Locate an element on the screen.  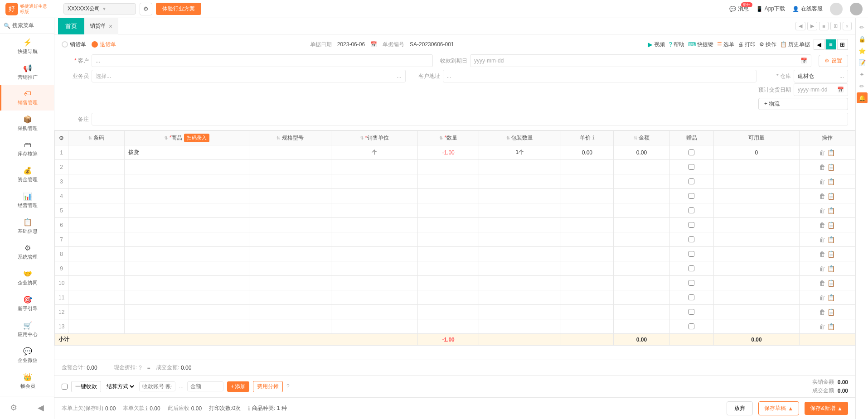
tab-close-icon: × is located at coordinates (111, 26).